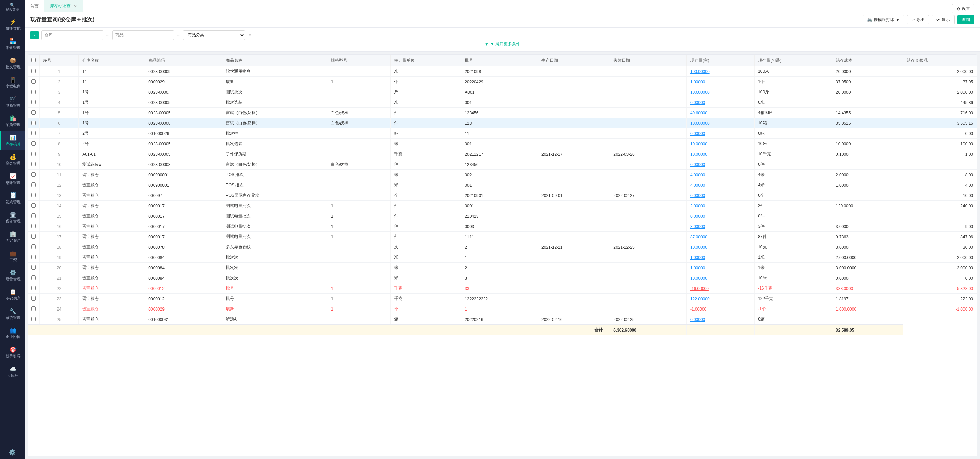  I want to click on filter-arrow-button: ›, so click(34, 35).